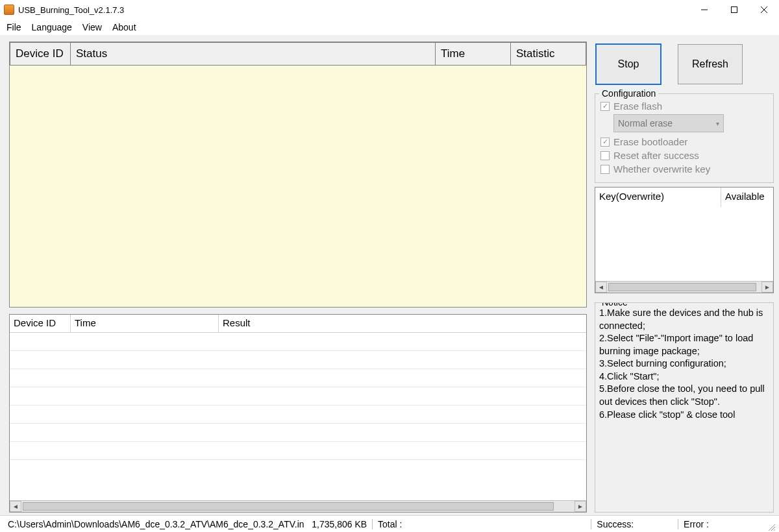 Image resolution: width=779 pixels, height=532 pixels. Describe the element at coordinates (684, 156) in the screenshot. I see `reset-after-option: Reset after success` at that location.